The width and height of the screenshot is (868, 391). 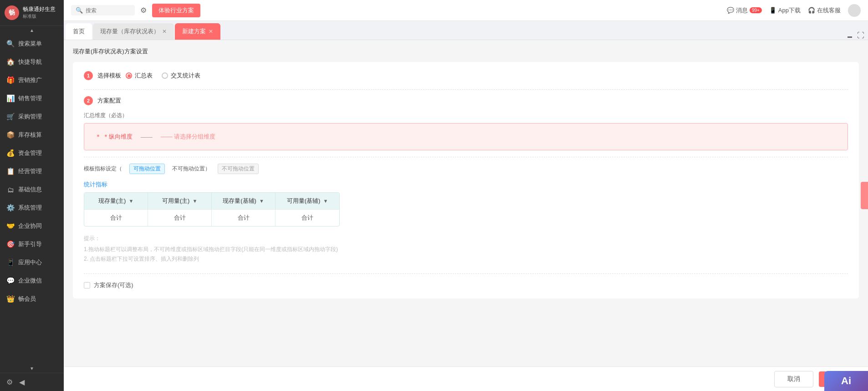 I want to click on step2-header: 2 方案配置, so click(x=466, y=101).